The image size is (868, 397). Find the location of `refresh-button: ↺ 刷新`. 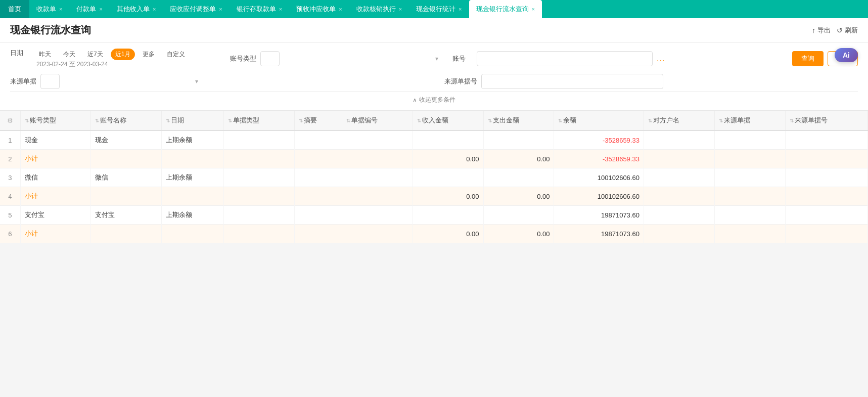

refresh-button: ↺ 刷新 is located at coordinates (847, 30).